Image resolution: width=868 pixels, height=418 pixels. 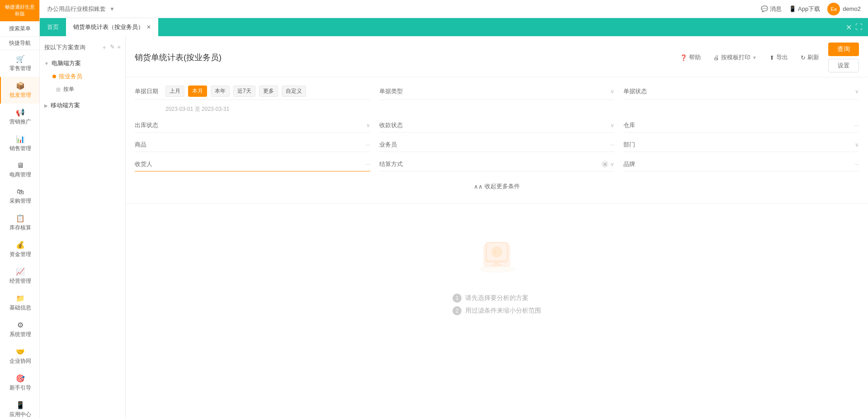 What do you see at coordinates (857, 125) in the screenshot?
I see `warehouse-dots-icon: ···` at bounding box center [857, 125].